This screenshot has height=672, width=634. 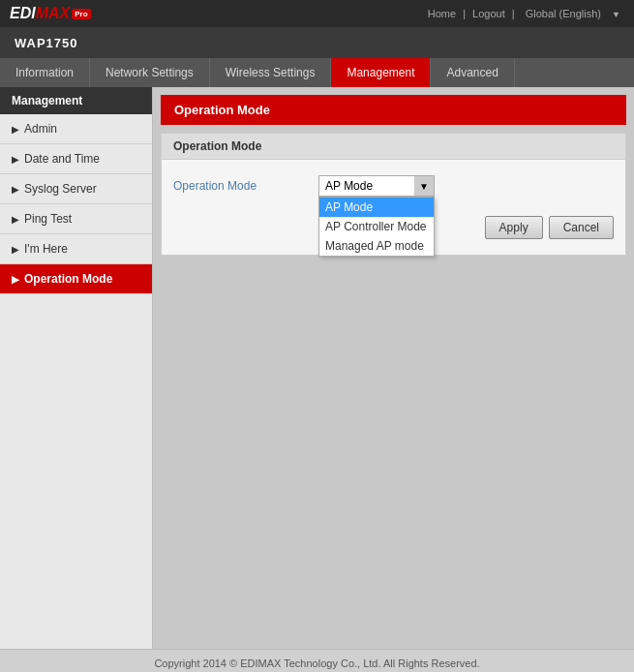 I want to click on language-label: Global (English), so click(x=563, y=14).